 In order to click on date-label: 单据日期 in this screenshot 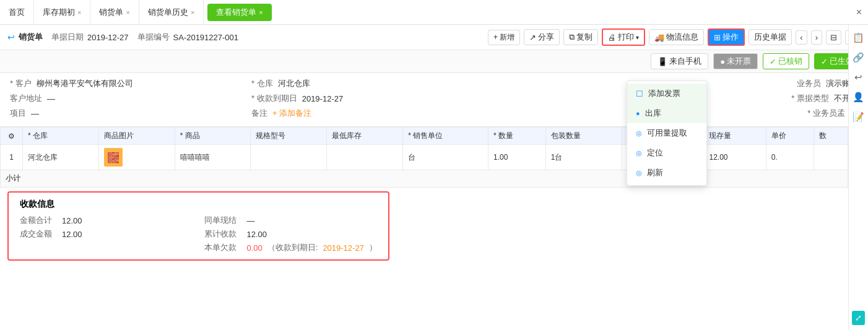, I will do `click(67, 37)`.